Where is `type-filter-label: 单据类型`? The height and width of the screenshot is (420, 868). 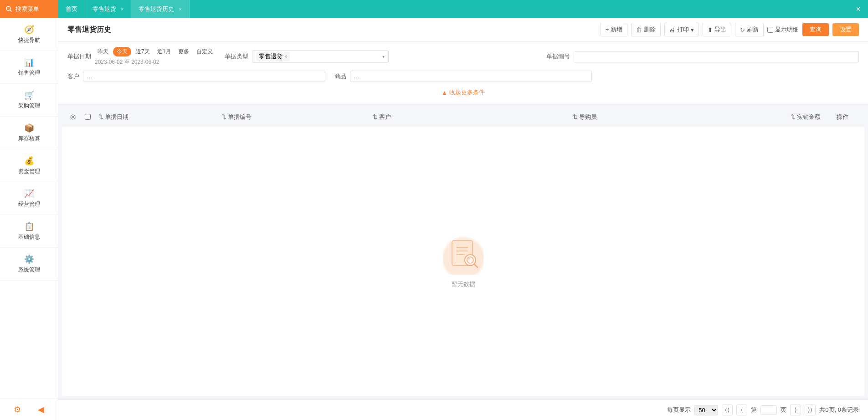
type-filter-label: 单据类型 is located at coordinates (236, 56).